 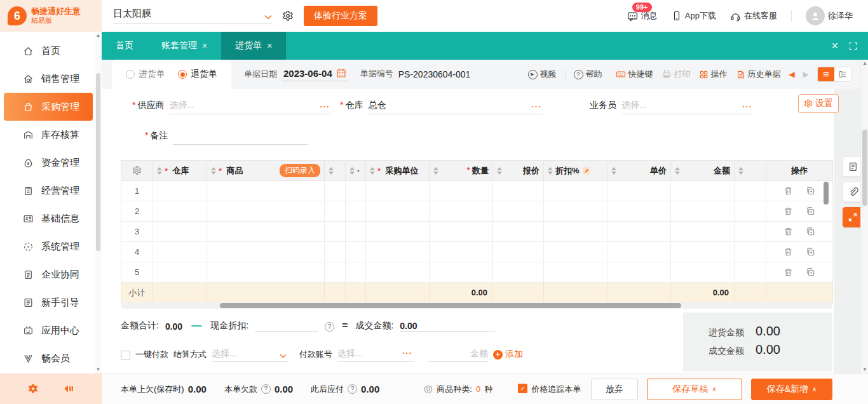 What do you see at coordinates (458, 354) in the screenshot?
I see `pay-amount-input: 金额` at bounding box center [458, 354].